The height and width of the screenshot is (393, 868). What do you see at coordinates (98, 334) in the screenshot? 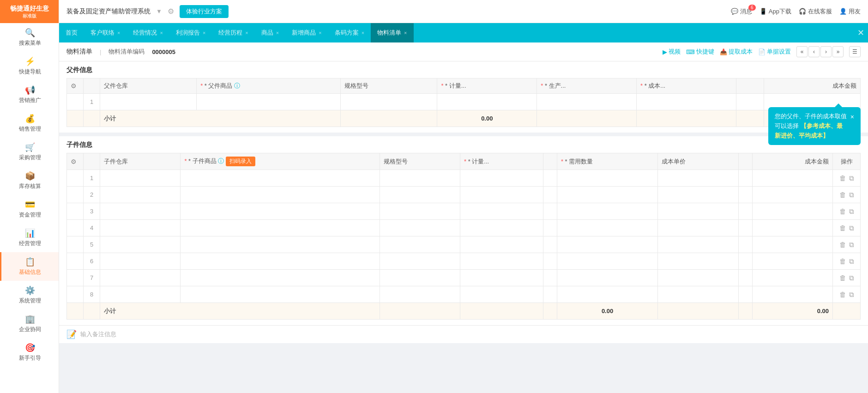
I see `note-hint: 输入备注信息` at bounding box center [98, 334].